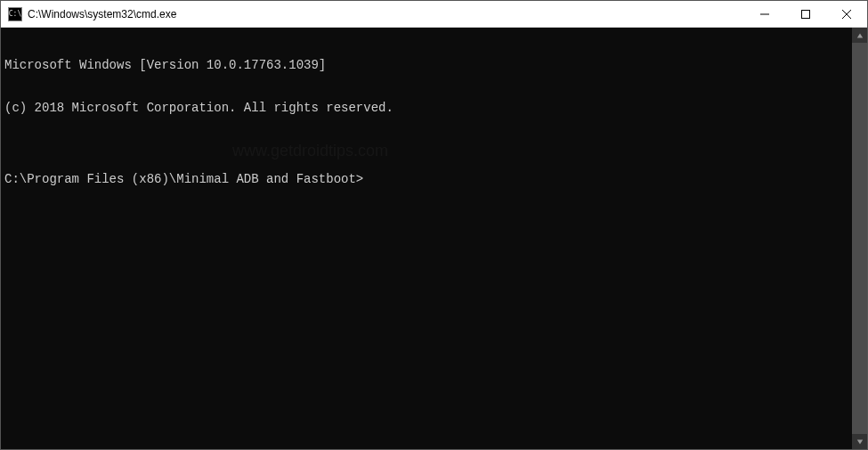 The width and height of the screenshot is (868, 450). What do you see at coordinates (860, 36) in the screenshot?
I see `scroll-up-button` at bounding box center [860, 36].